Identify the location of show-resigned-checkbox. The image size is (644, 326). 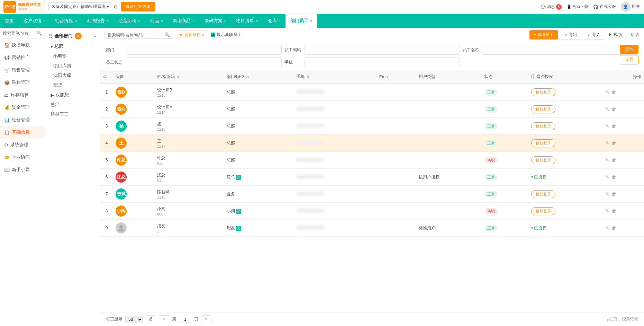
(213, 35).